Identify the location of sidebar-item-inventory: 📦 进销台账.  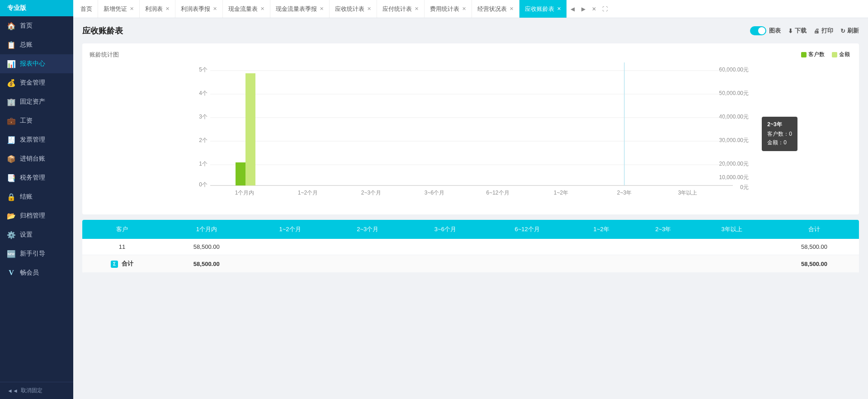
(37, 159).